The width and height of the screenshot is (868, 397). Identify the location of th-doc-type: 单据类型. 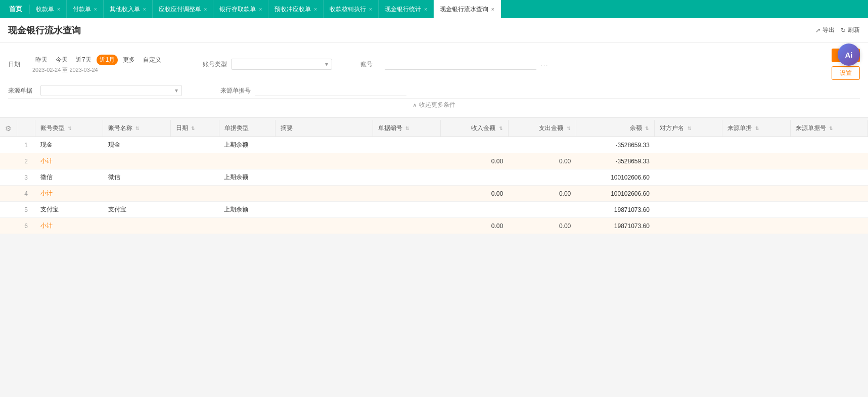
(247, 128).